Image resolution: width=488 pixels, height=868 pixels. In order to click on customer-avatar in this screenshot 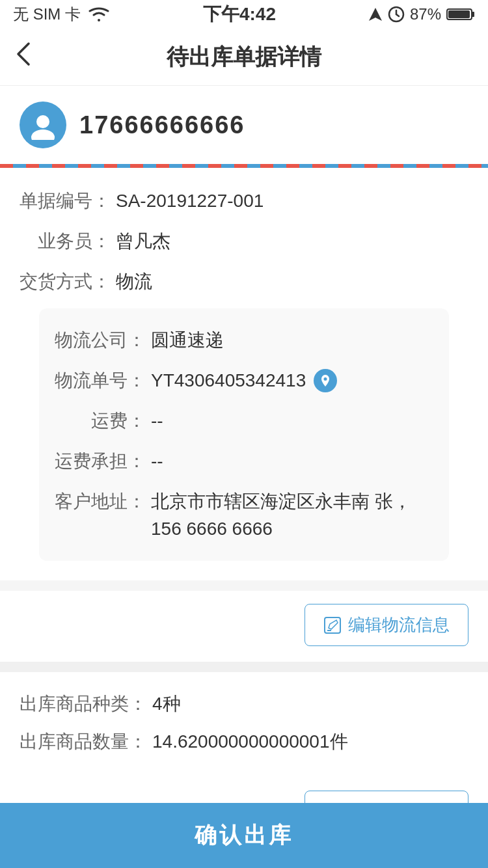, I will do `click(43, 125)`.